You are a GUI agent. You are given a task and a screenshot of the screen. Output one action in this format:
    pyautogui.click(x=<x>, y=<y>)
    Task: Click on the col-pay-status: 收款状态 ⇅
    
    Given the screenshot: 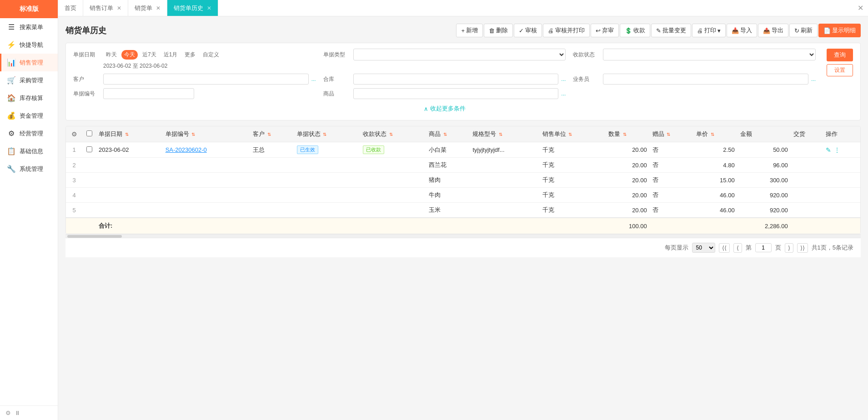 What is the action you would take?
    pyautogui.click(x=393, y=135)
    